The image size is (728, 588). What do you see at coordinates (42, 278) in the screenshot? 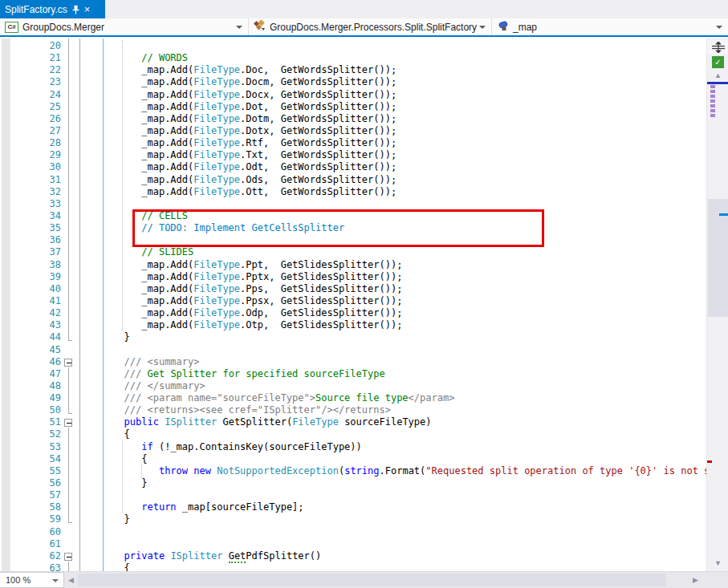
I see `line-number: 39` at bounding box center [42, 278].